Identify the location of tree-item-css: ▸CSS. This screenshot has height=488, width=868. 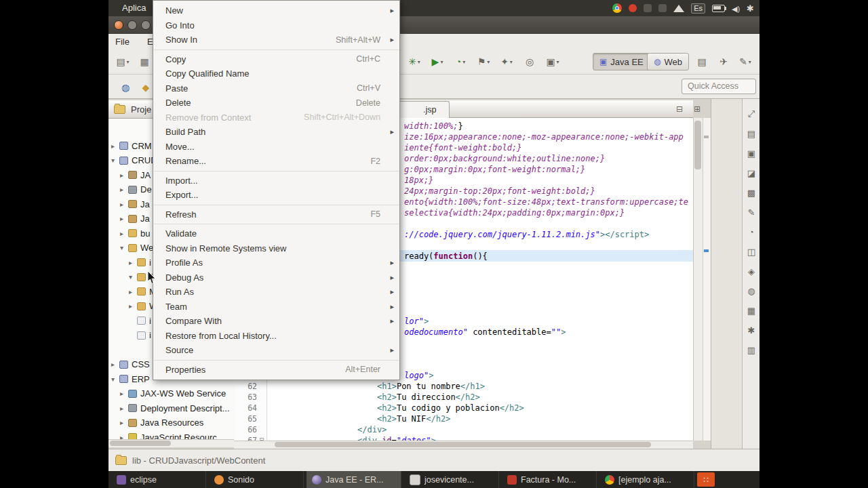
(130, 365).